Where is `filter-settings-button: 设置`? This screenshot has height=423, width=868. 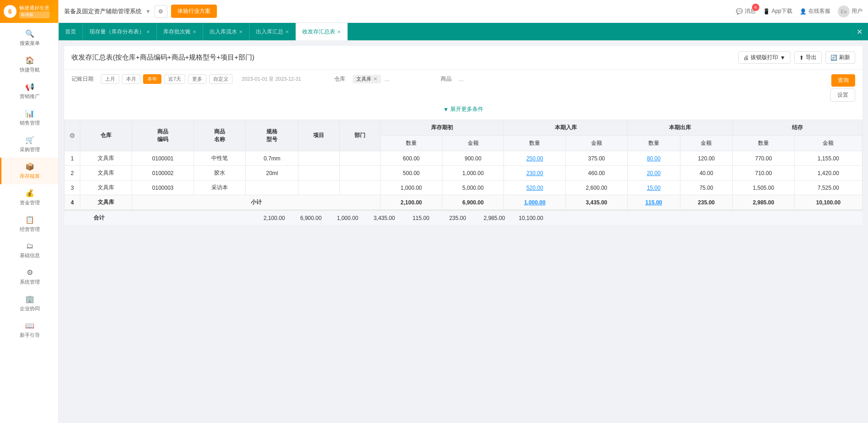
filter-settings-button: 设置 is located at coordinates (843, 95).